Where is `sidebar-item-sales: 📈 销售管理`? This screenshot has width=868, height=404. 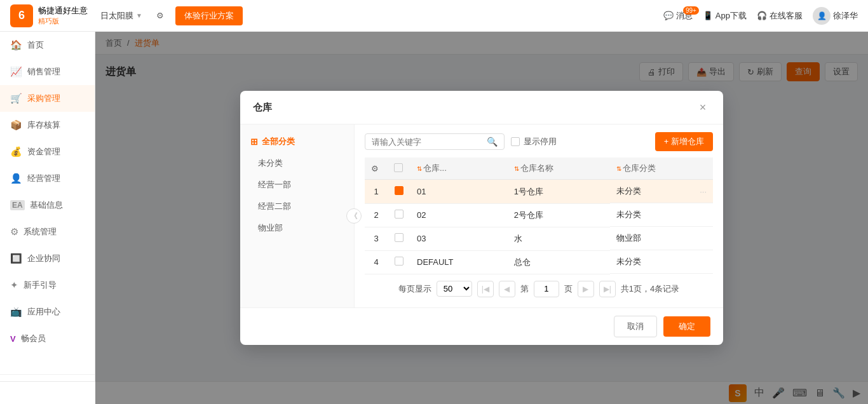 sidebar-item-sales: 📈 销售管理 is located at coordinates (47, 72).